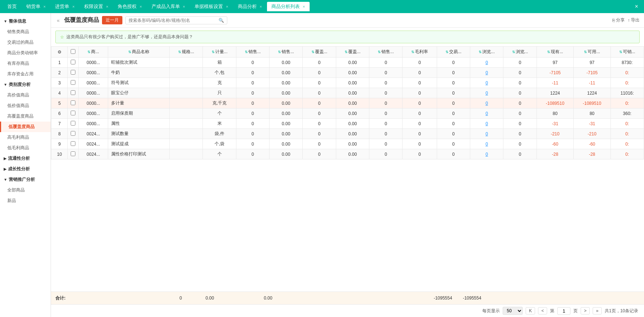 The width and height of the screenshot is (644, 317). Describe the element at coordinates (627, 52) in the screenshot. I see `stock3-col-header: ⇅可销...` at that location.